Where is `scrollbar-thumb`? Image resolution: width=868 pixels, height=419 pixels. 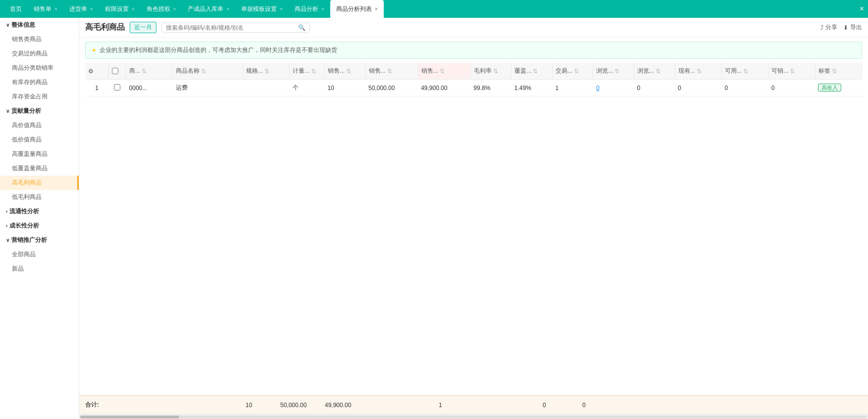 scrollbar-thumb is located at coordinates (130, 417).